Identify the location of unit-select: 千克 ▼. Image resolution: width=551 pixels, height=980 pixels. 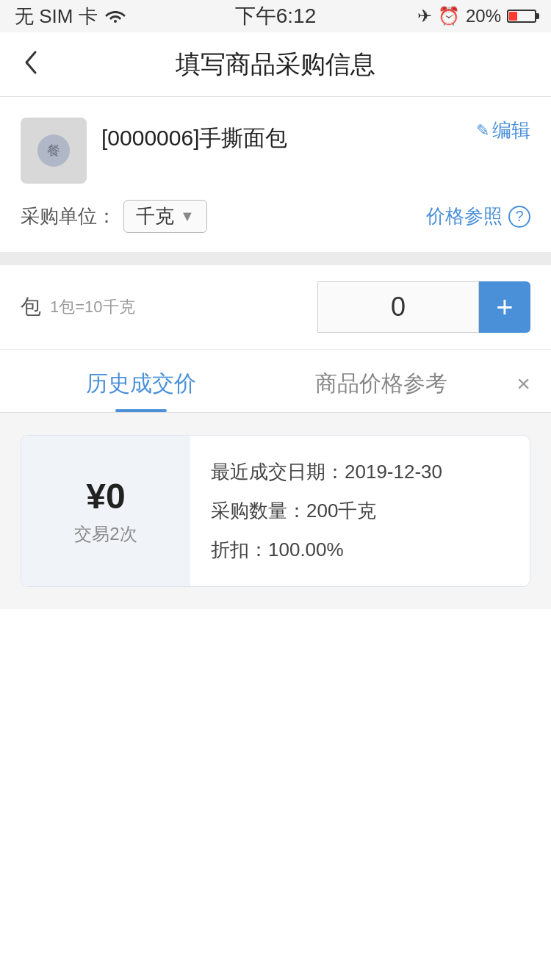
(165, 216).